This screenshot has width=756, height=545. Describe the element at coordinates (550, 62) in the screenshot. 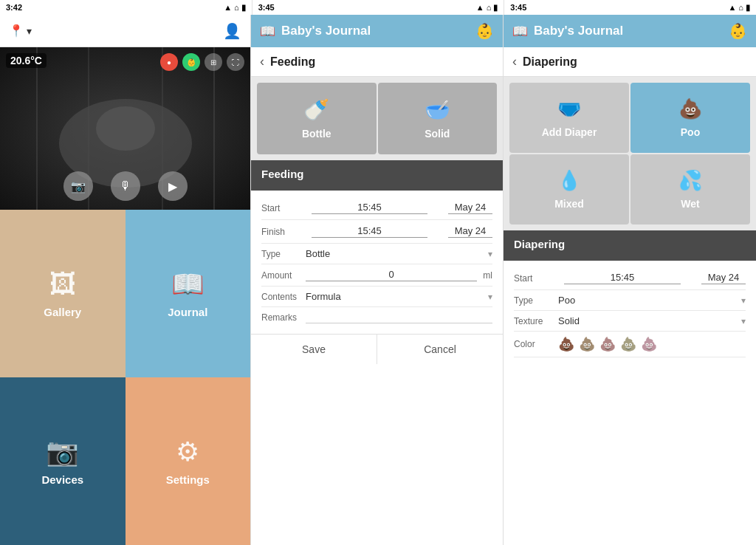

I see `diapering-section-title: Diapering` at that location.